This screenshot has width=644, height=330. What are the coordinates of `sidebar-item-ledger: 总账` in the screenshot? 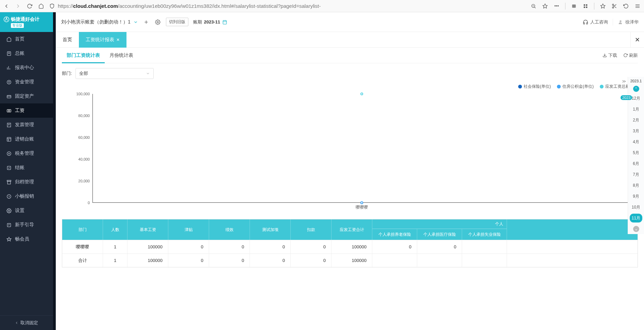 It's located at (27, 53).